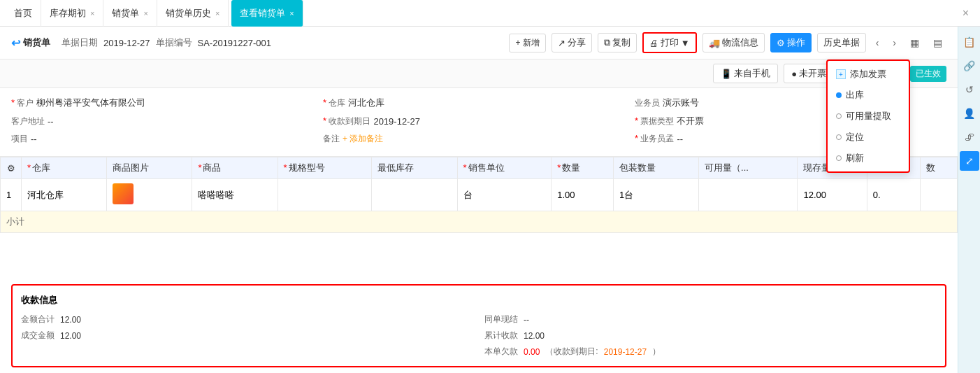 The width and height of the screenshot is (980, 373). Describe the element at coordinates (748, 195) in the screenshot. I see `row-available` at that location.